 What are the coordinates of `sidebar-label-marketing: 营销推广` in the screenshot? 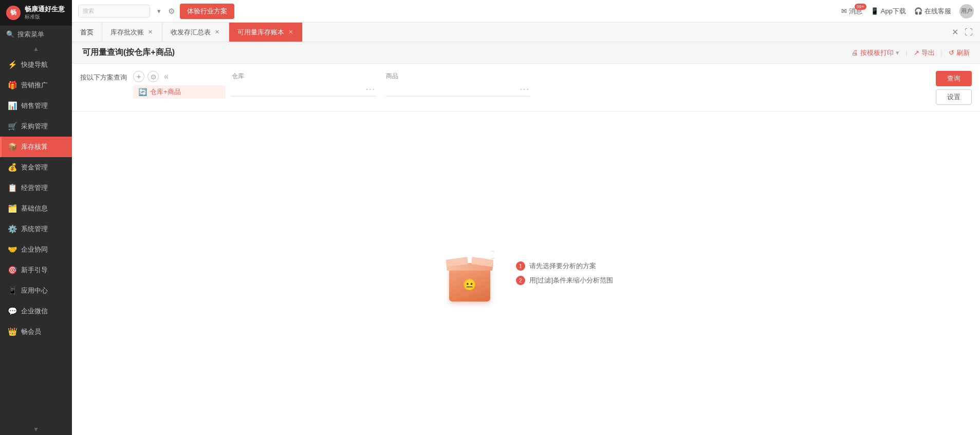 It's located at (34, 85).